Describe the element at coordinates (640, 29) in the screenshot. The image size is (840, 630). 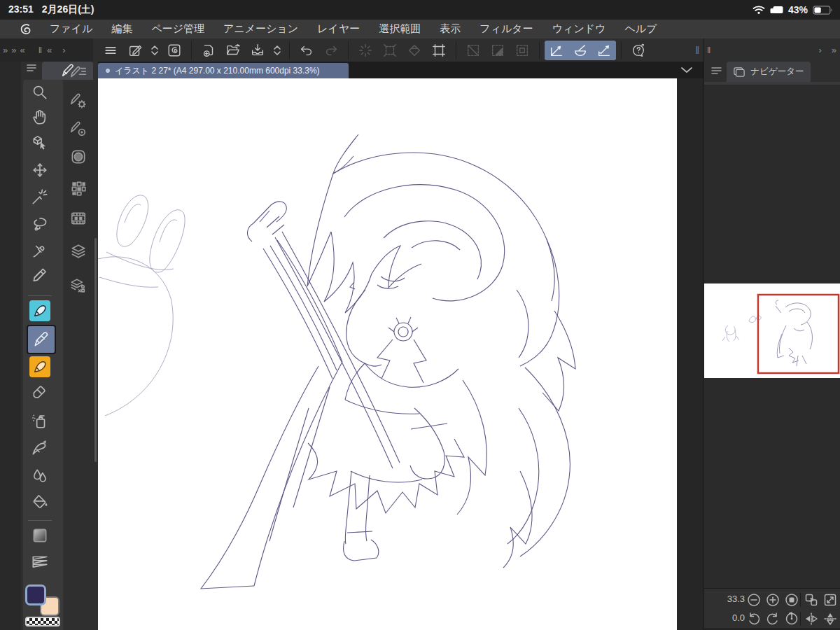
I see `menu-help: ヘルプ` at that location.